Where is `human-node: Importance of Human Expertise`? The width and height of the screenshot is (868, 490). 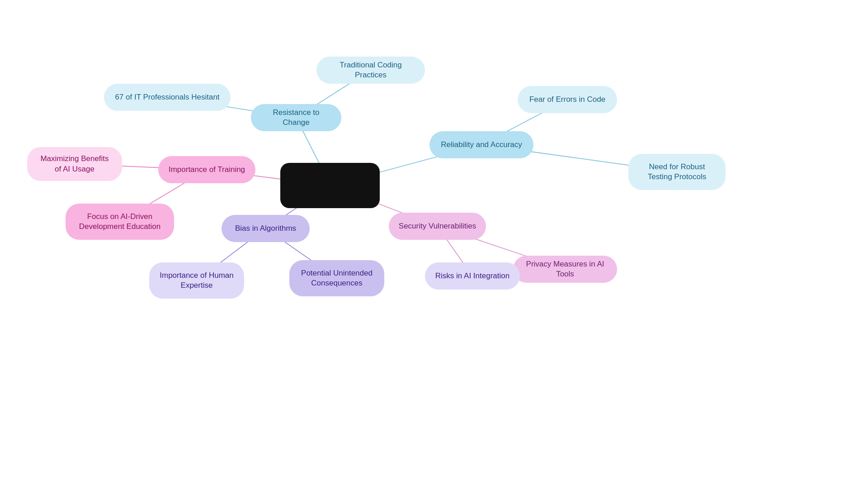
human-node: Importance of Human Expertise is located at coordinates (197, 281).